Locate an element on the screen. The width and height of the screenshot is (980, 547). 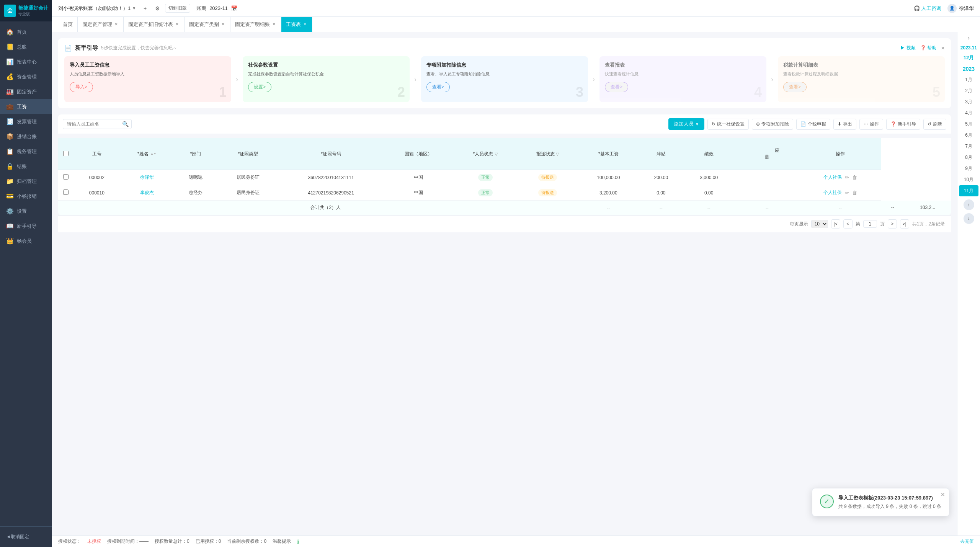
month-item-10: 10月 is located at coordinates (969, 180).